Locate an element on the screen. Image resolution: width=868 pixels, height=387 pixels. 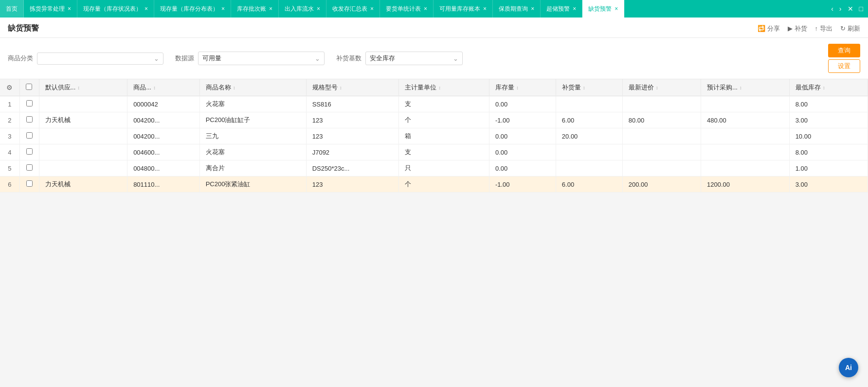
row-product-code: 801110... is located at coordinates (163, 185).